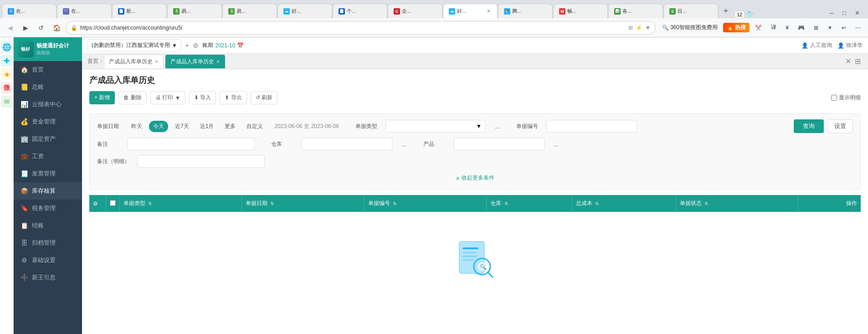  I want to click on show-cols-toggle: 显示明细, so click(846, 98).